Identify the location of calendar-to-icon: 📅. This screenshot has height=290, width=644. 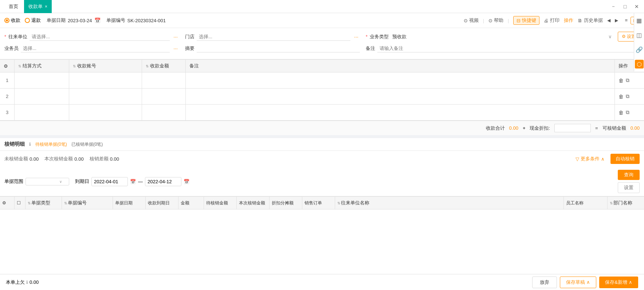
(186, 181).